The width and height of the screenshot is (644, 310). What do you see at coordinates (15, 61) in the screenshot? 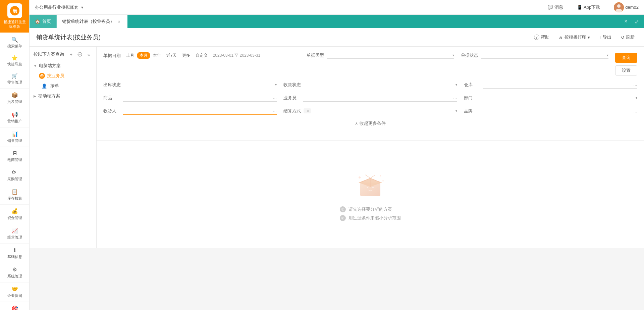
I see `quick-nav-item: ⭐ 快捷导航` at bounding box center [15, 61].